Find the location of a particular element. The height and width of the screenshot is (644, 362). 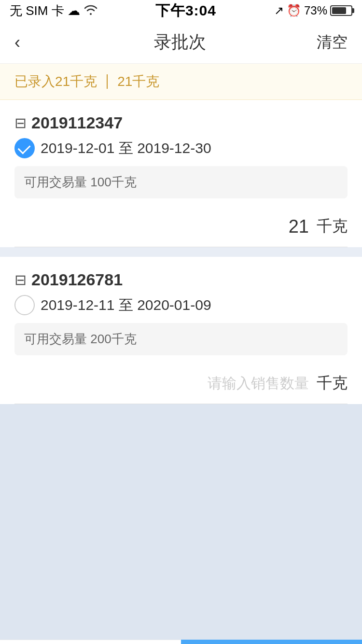

qty-unit-2: 千克 is located at coordinates (332, 383).